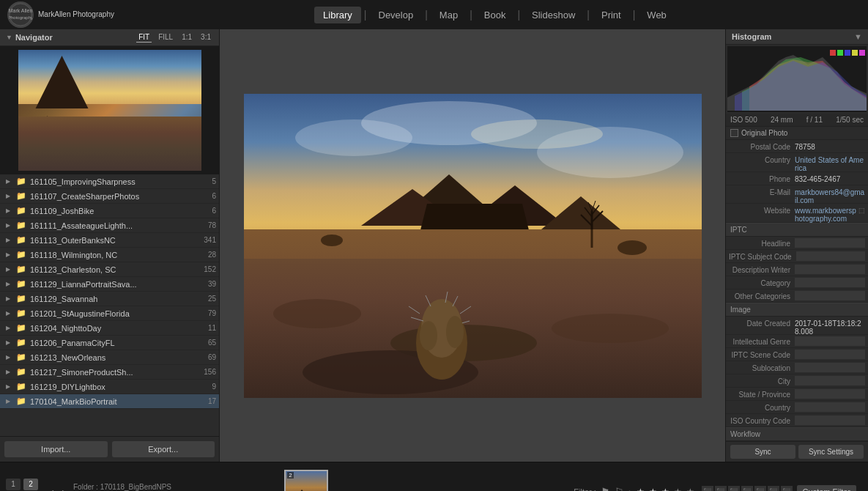  I want to click on sublocation-label: Sublocation, so click(762, 368).